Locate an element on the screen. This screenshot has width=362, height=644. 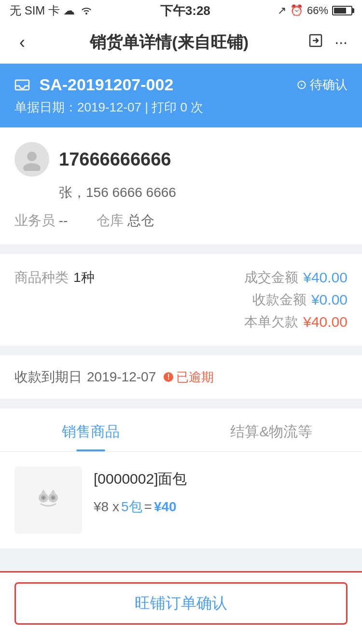
balance-amount-label: 本单欠款 is located at coordinates (271, 322).